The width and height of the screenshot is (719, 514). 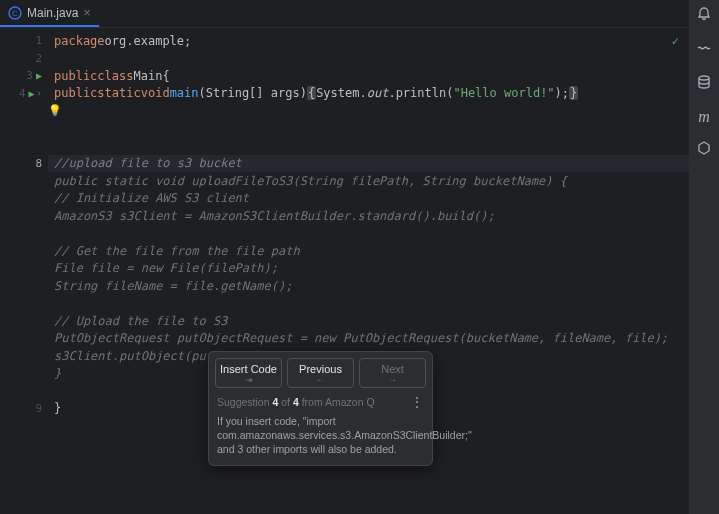 I want to click on line-number: 1, so click(x=24, y=41).